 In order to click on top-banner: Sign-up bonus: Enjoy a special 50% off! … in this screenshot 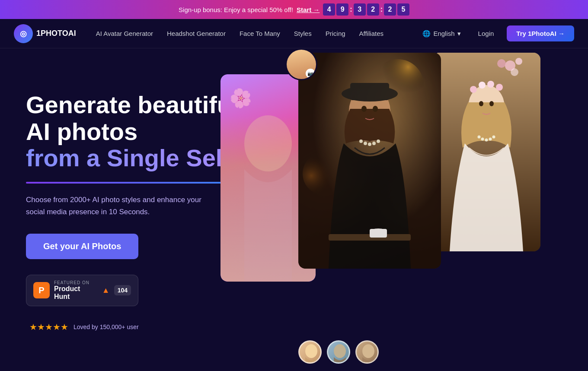, I will do `click(294, 10)`.